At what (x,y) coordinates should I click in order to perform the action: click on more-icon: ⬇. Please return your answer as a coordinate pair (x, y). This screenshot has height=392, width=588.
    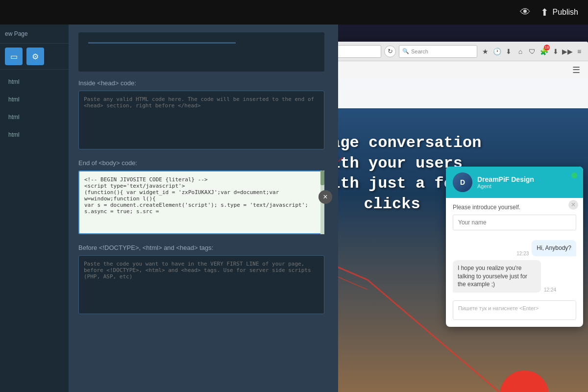
    Looking at the image, I should click on (556, 51).